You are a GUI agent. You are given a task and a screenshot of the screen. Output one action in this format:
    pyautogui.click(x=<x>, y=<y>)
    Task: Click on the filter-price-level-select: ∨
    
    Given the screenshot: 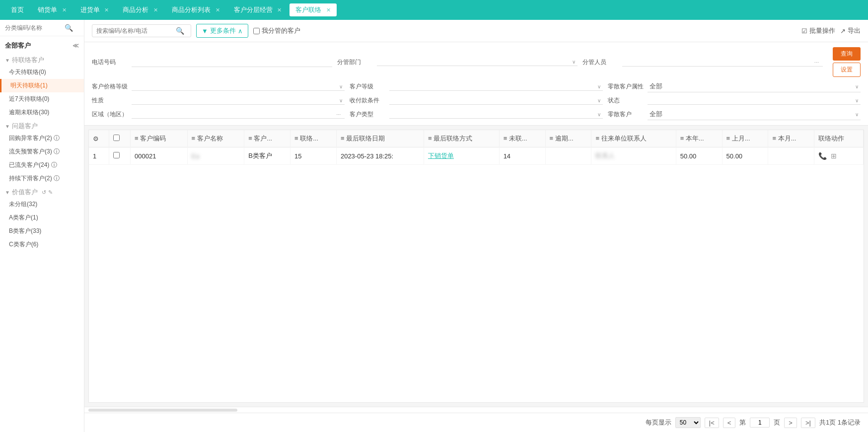 What is the action you would take?
    pyautogui.click(x=238, y=87)
    